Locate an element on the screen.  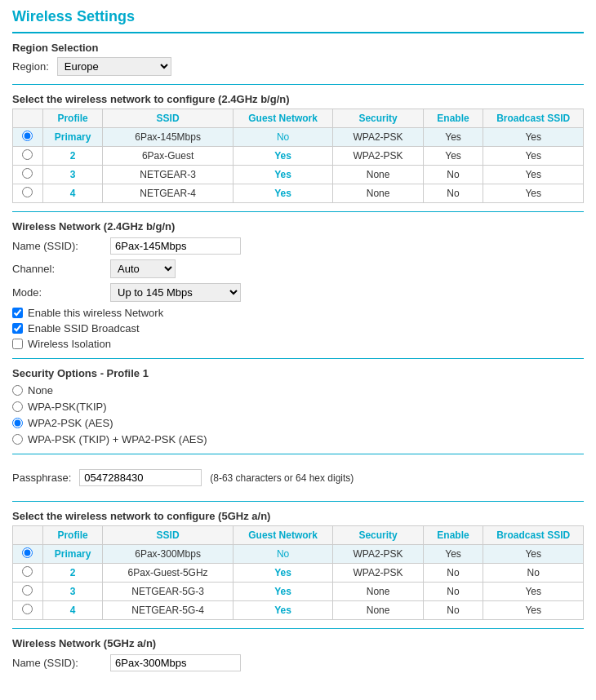
ssid-5-name-row: Name (SSID): is located at coordinates (298, 662).